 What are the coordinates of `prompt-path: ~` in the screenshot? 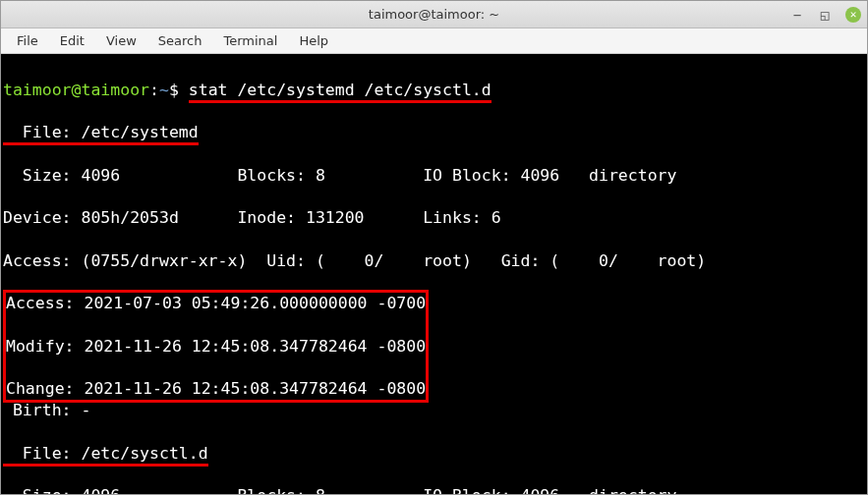 It's located at (164, 90).